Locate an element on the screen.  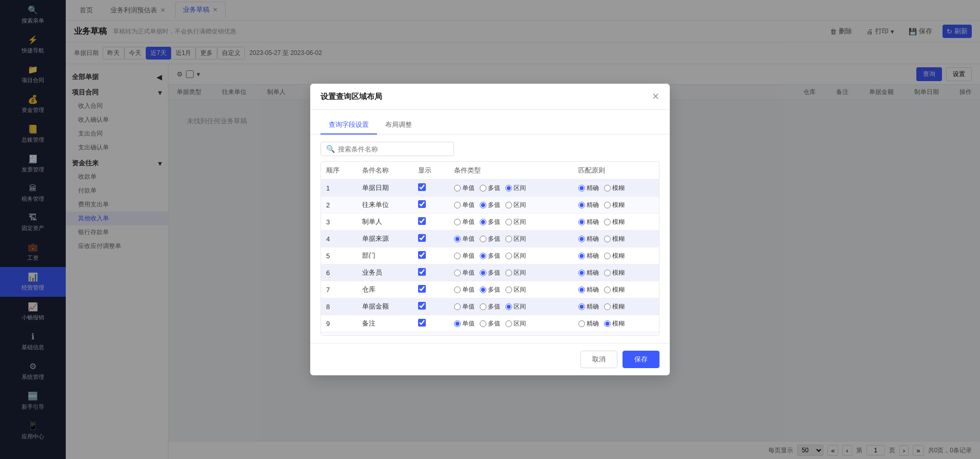
type-option-1-多值: 多值 is located at coordinates (490, 188).